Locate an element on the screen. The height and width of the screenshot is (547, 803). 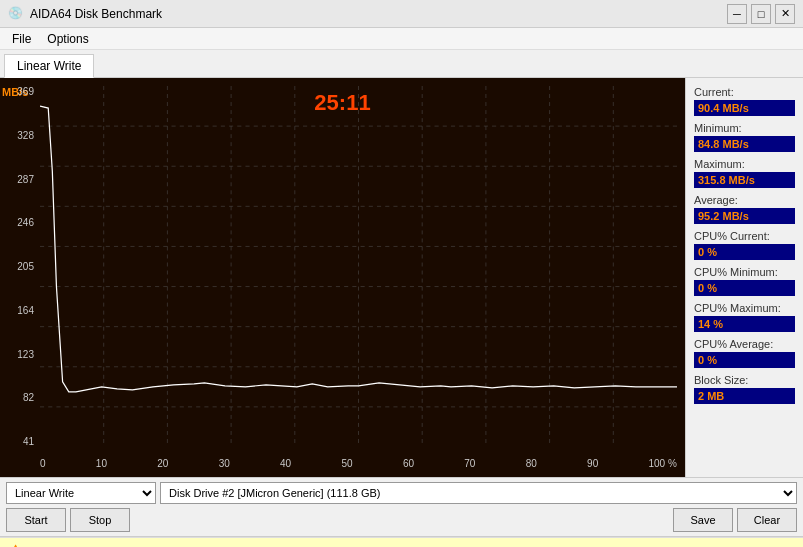
tab-bar: Linear Write is located at coordinates (402, 64).